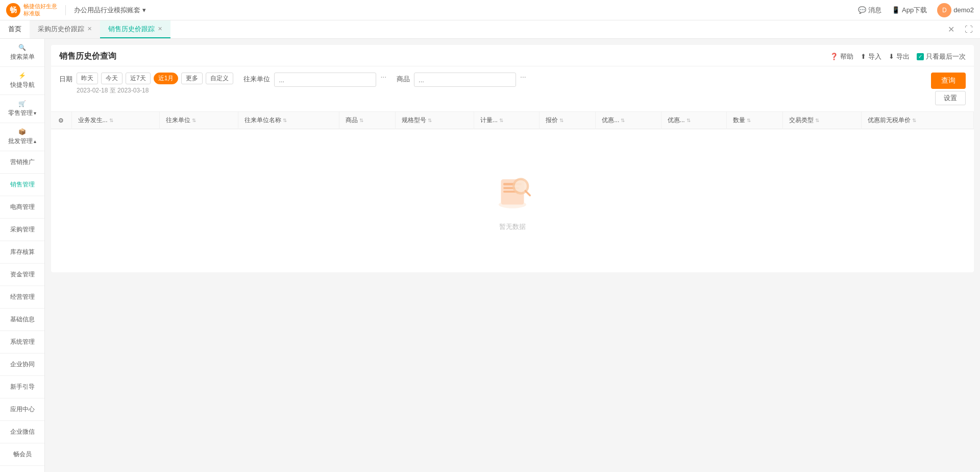 This screenshot has width=980, height=472. I want to click on sidebar-item-sales-mgmt: 销售管理, so click(22, 185).